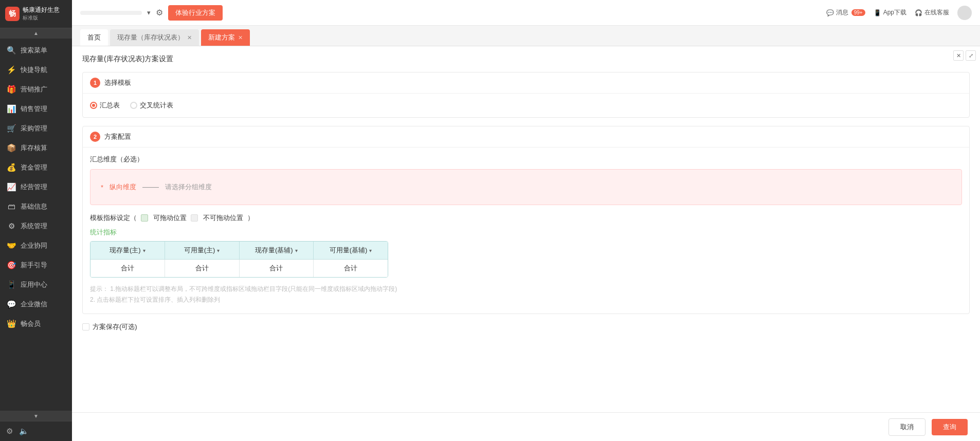 This screenshot has width=980, height=441. What do you see at coordinates (34, 128) in the screenshot?
I see `sidebar-item-label: 采购管理` at bounding box center [34, 128].